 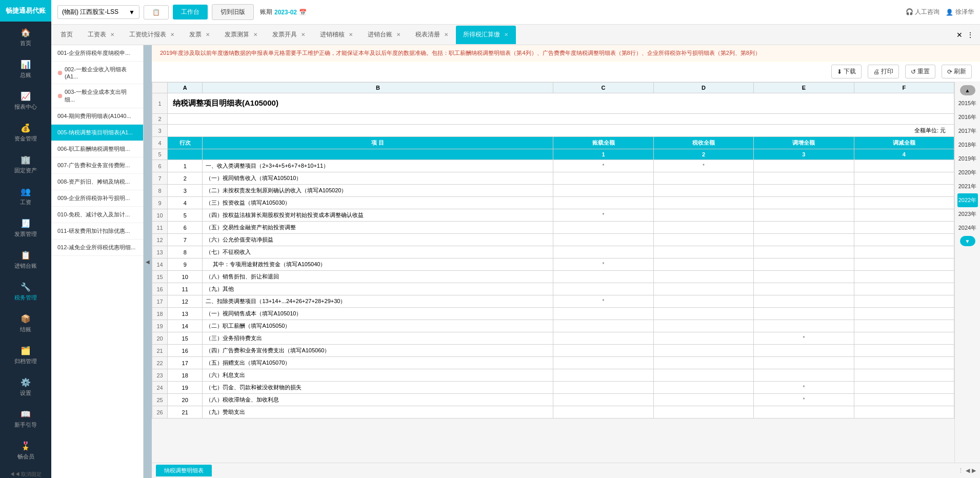 I want to click on unpin-button: ◀◀ 取消固定, so click(x=26, y=472).